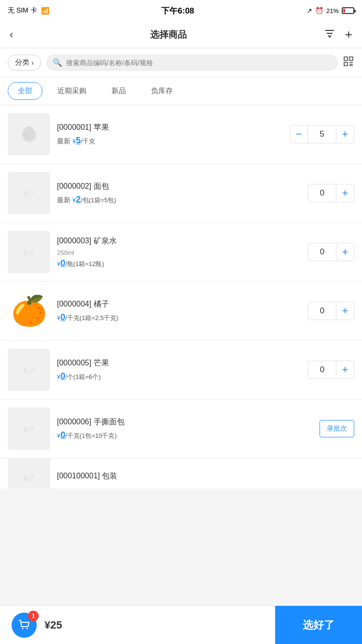 This screenshot has height=644, width=362. I want to click on nav-actions: +, so click(338, 35).